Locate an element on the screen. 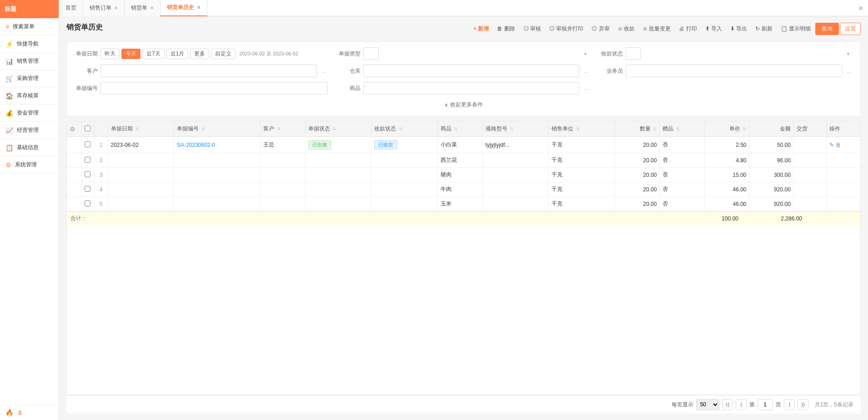 The height and width of the screenshot is (420, 868). sidebar-item-label: 采购管理 is located at coordinates (28, 78).